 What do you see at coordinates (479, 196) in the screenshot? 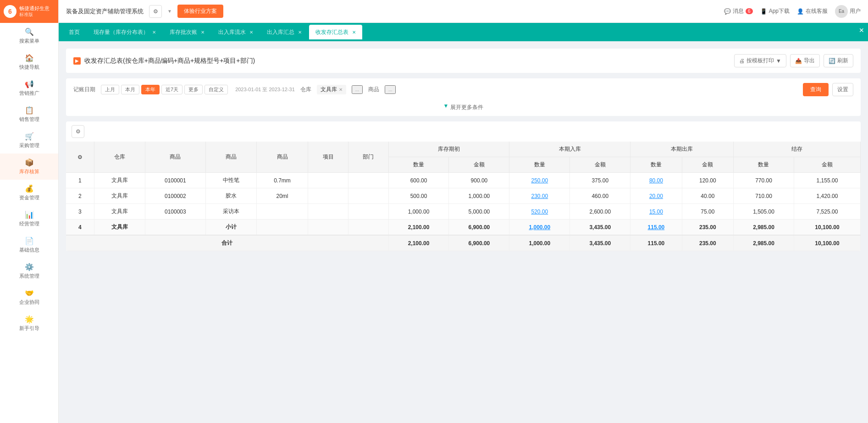
I see `cell-opening-amt: 1,000.00` at bounding box center [479, 196].